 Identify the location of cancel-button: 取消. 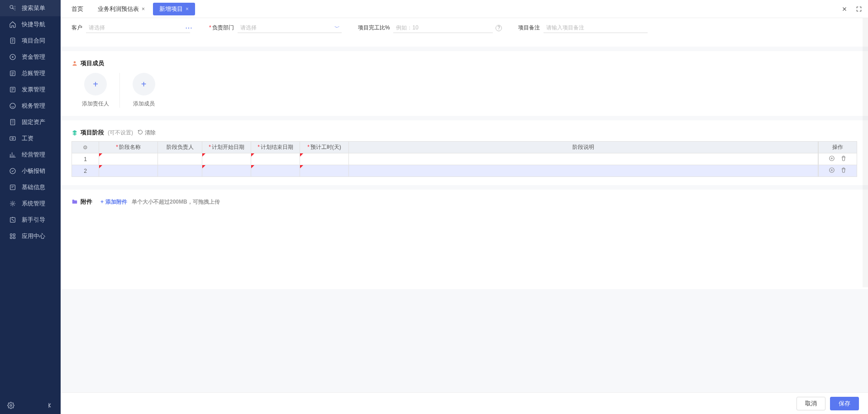
(811, 404).